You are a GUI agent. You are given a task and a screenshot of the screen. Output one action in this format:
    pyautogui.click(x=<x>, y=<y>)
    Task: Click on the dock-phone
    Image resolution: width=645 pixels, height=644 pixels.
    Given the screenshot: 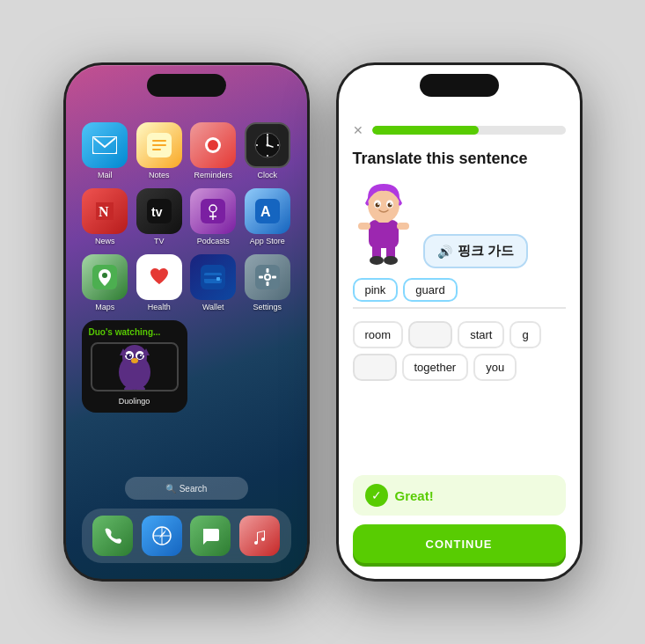 What is the action you would take?
    pyautogui.click(x=113, y=536)
    